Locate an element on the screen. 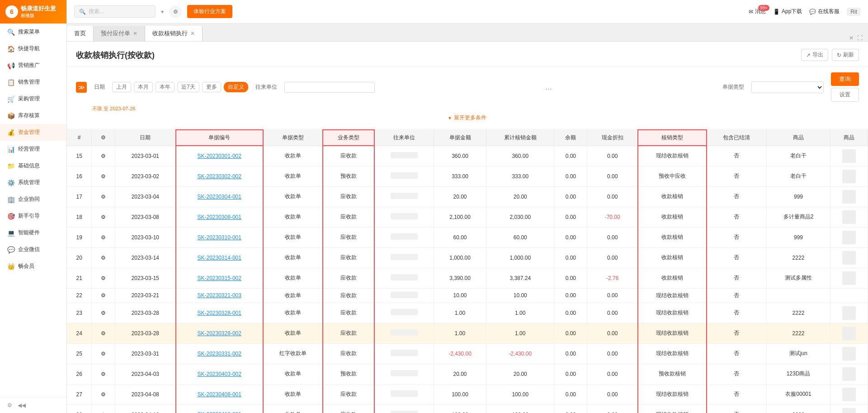 The width and height of the screenshot is (868, 413). tab-label-collection: 收款核销执行 is located at coordinates (170, 33).